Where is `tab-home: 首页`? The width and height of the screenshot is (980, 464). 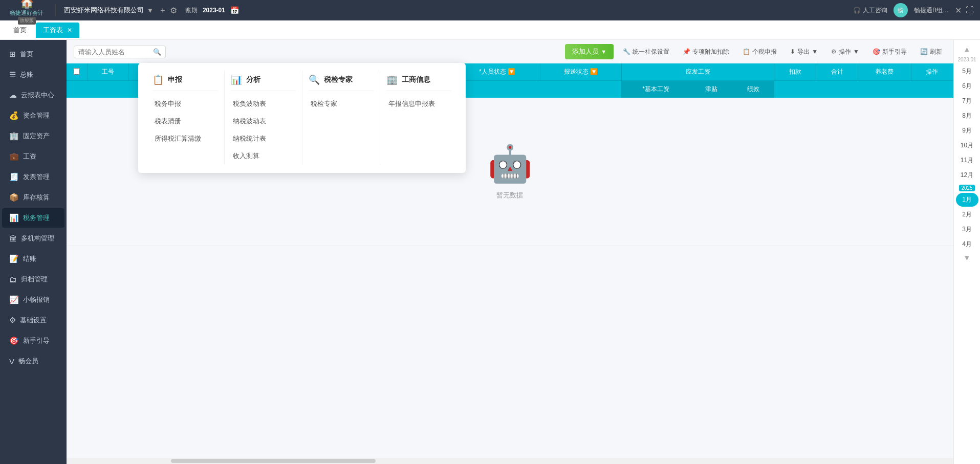 tab-home: 首页 is located at coordinates (20, 30).